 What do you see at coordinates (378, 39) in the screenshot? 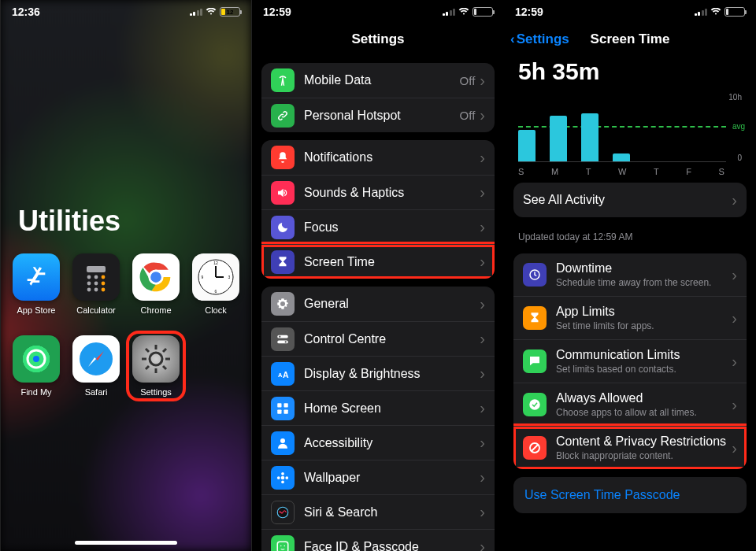
I see `page-title: Settings` at bounding box center [378, 39].